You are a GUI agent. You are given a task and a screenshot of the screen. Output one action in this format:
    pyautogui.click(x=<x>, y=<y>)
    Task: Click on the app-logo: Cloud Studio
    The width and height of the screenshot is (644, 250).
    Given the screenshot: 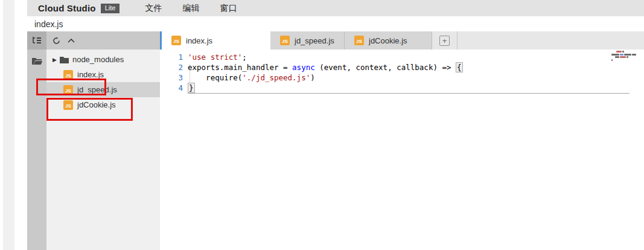 What is the action you would take?
    pyautogui.click(x=67, y=8)
    